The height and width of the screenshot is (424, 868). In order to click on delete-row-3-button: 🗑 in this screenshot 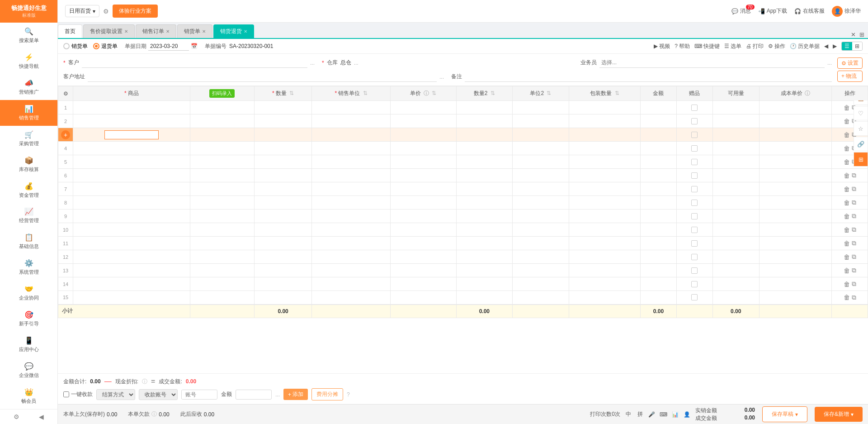, I will do `click(847, 135)`.